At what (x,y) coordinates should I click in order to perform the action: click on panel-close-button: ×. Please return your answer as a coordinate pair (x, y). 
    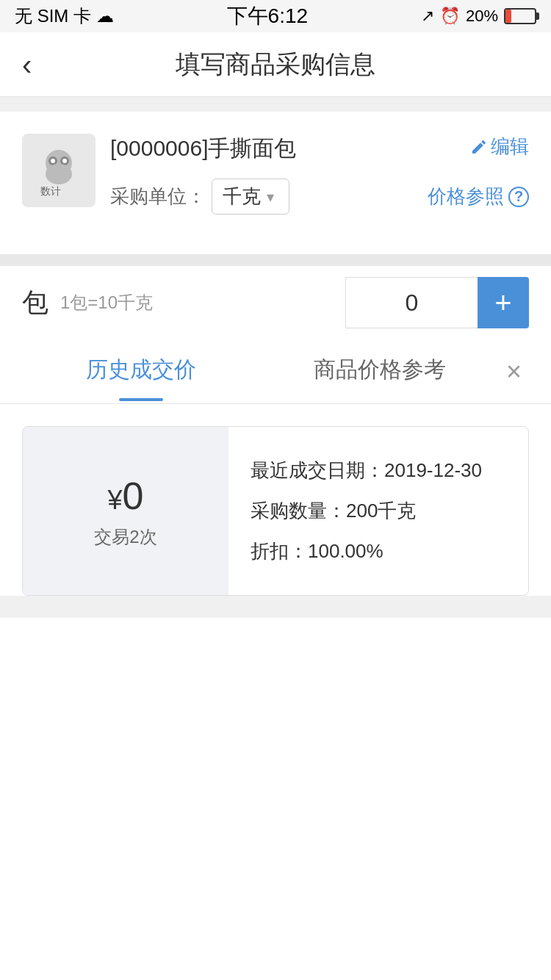
    Looking at the image, I should click on (514, 372).